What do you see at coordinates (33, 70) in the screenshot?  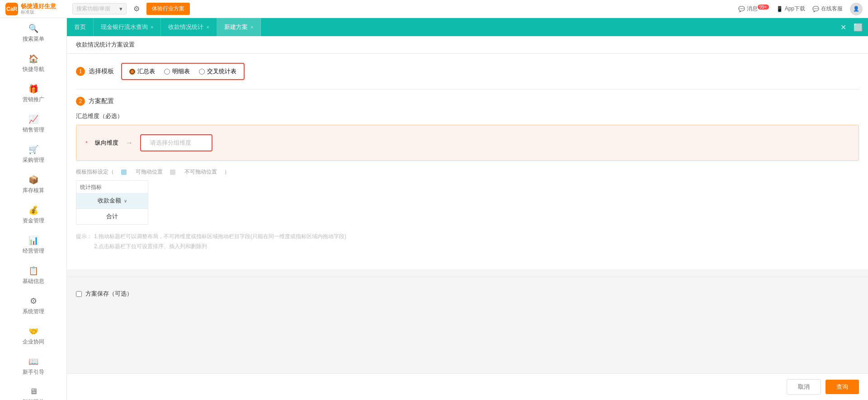 I see `sidebar-item-label-quicknav: 快捷导航` at bounding box center [33, 70].